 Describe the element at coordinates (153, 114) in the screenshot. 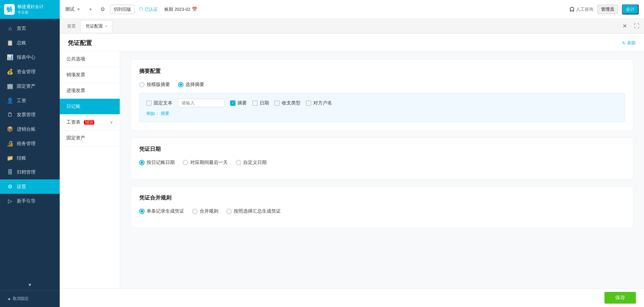

I see `example-prefix: 例如：` at that location.